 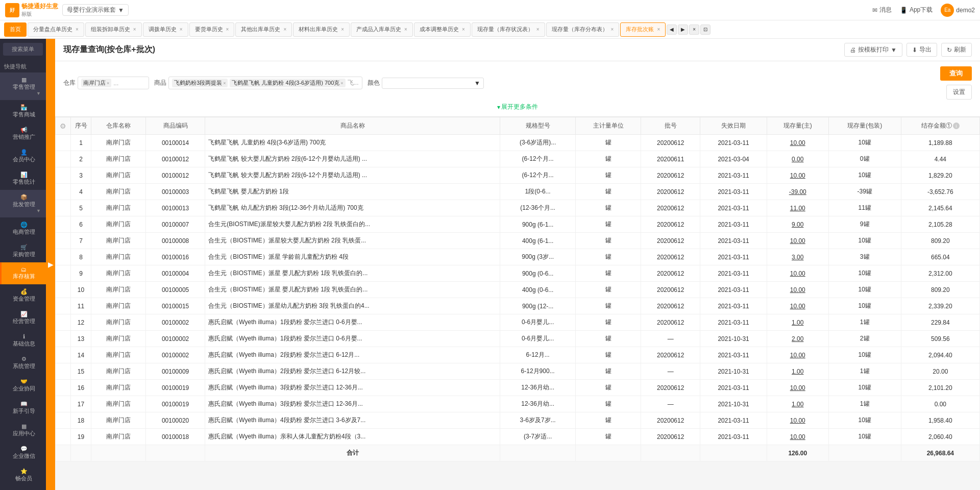 I want to click on table-cell: 00100008, so click(x=175, y=241).